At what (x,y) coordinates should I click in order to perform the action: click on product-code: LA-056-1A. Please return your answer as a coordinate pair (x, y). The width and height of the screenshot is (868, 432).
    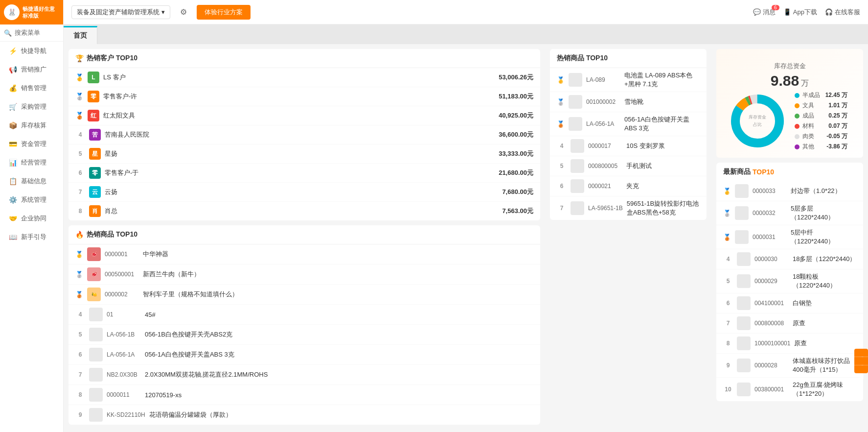
    Looking at the image, I should click on (603, 124).